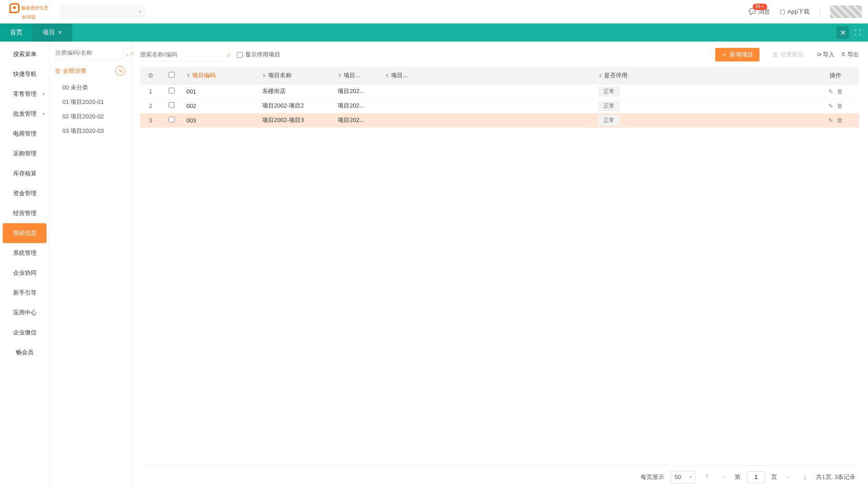 This screenshot has height=488, width=868. What do you see at coordinates (29, 12) in the screenshot?
I see `brand-logo: 畅捷通好生意 标准版` at bounding box center [29, 12].